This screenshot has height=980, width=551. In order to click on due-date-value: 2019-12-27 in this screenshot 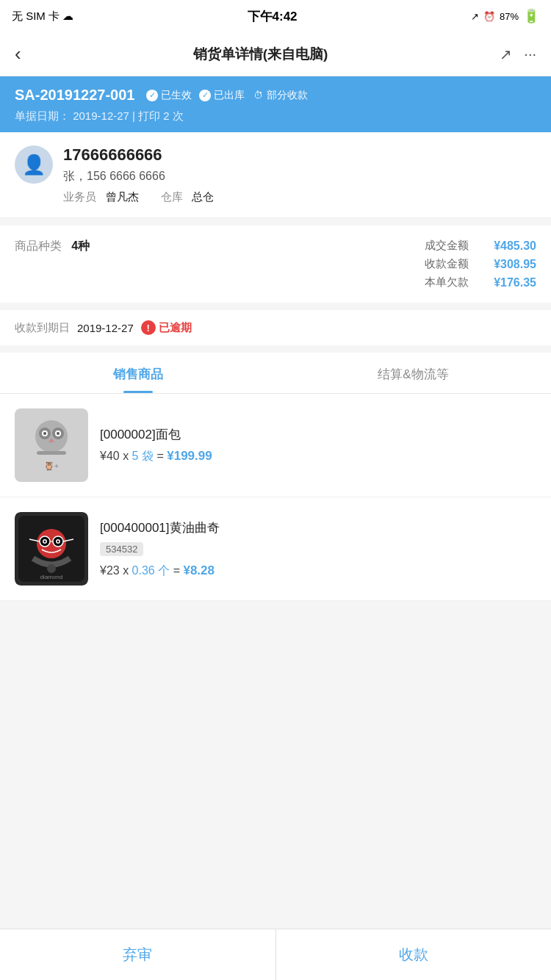, I will do `click(106, 328)`.